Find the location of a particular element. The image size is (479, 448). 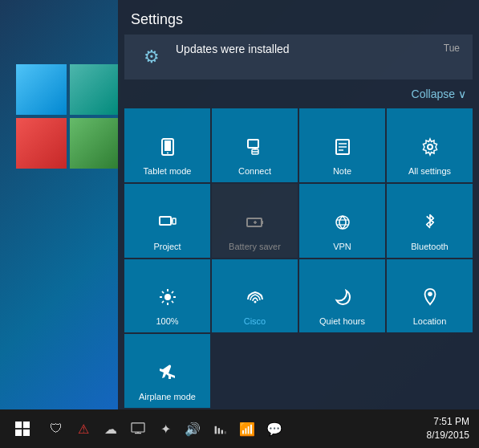

clock-date: 8/19/2015 is located at coordinates (448, 435).